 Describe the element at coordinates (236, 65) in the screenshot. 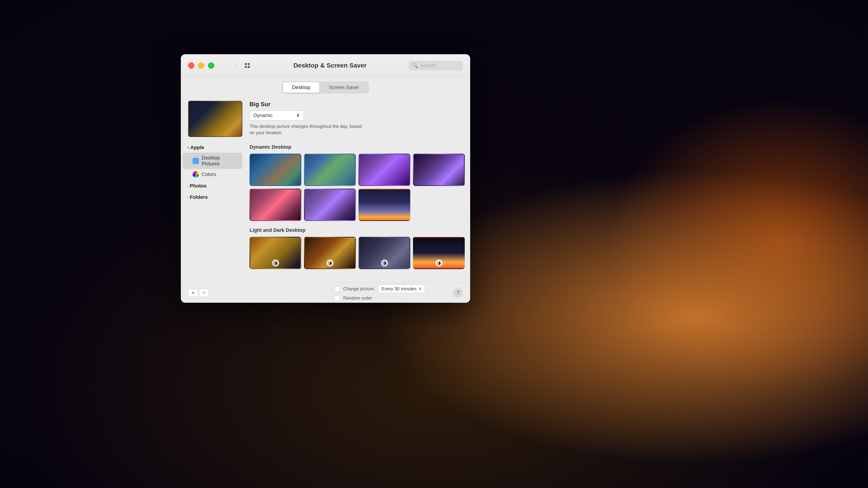

I see `forward-button: ›` at that location.